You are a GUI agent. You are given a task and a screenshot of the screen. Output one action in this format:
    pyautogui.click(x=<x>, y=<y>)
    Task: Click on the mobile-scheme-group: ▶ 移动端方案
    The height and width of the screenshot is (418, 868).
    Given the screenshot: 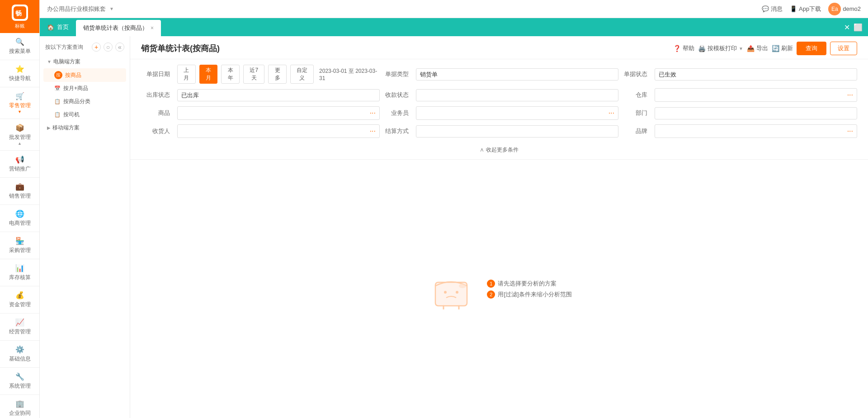 What is the action you would take?
    pyautogui.click(x=85, y=128)
    